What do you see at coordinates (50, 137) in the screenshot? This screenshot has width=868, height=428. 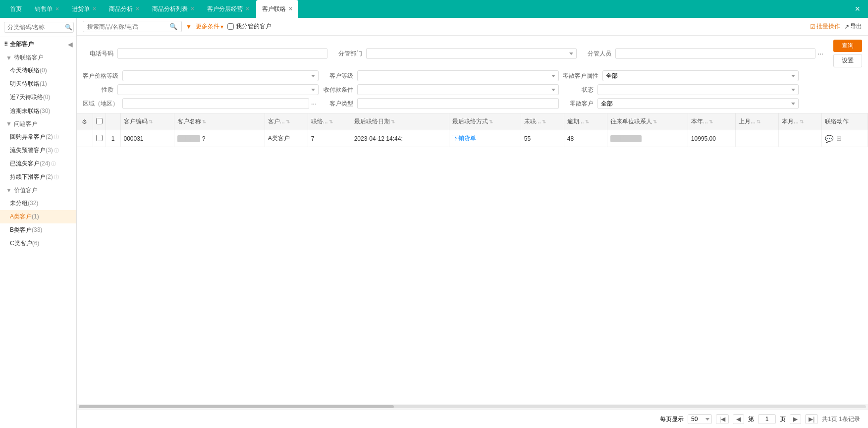 I see `sidebar-item-count-repurchase-abnormal: (2)` at bounding box center [50, 137].